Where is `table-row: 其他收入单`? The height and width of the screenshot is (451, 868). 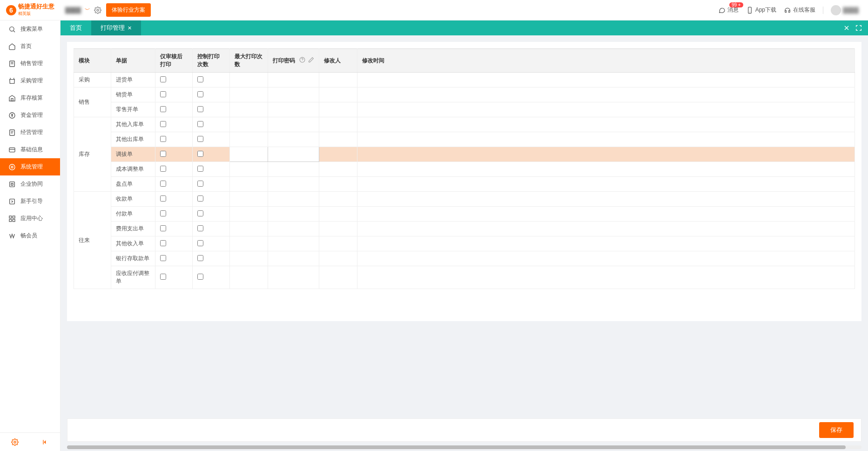 table-row: 其他收入单 is located at coordinates (464, 244).